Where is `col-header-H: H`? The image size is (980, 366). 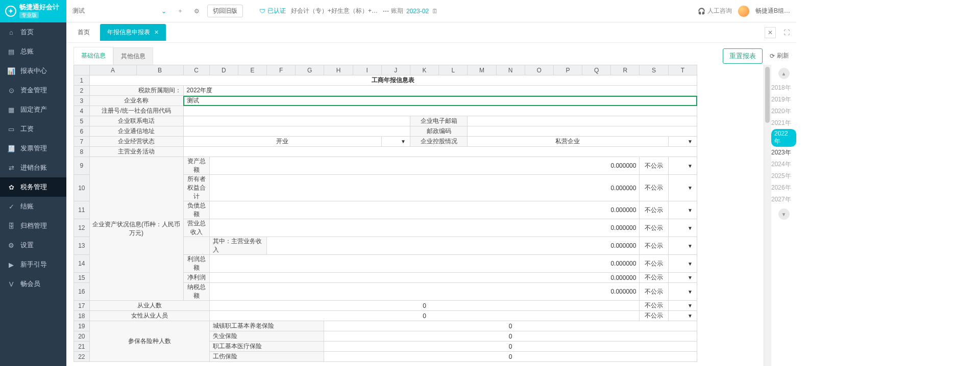 col-header-H: H is located at coordinates (338, 70).